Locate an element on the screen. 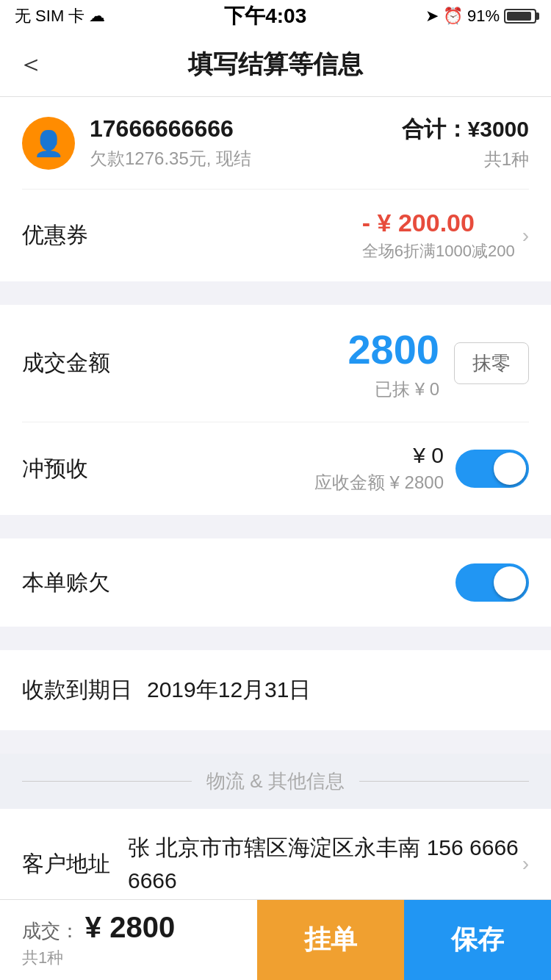 The image size is (551, 980). battery-percent: 91% is located at coordinates (483, 16).